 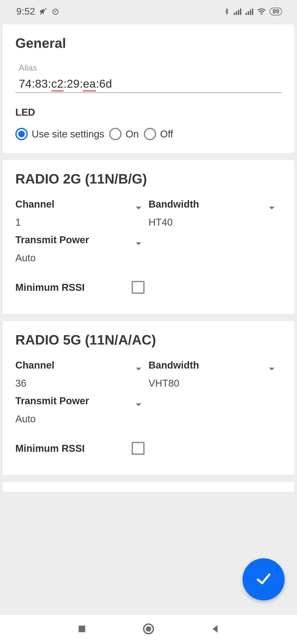 What do you see at coordinates (26, 12) in the screenshot?
I see `status-time: 9:52` at bounding box center [26, 12].